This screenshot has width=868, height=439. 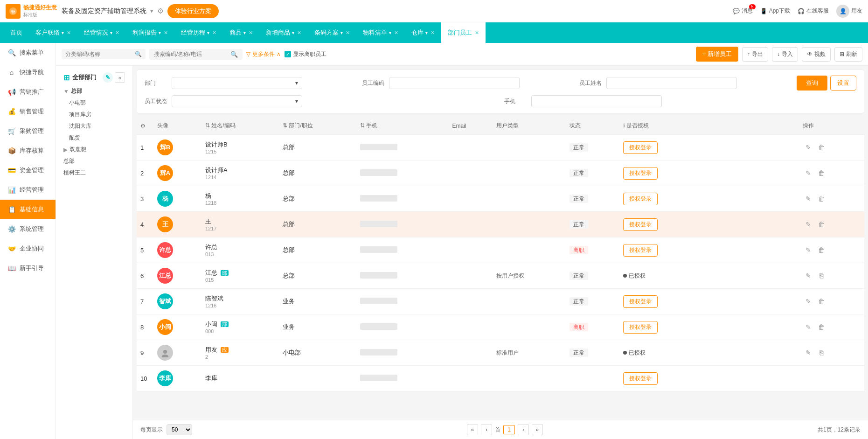 I want to click on col-phone: ⇅ 手机, so click(x=403, y=126).